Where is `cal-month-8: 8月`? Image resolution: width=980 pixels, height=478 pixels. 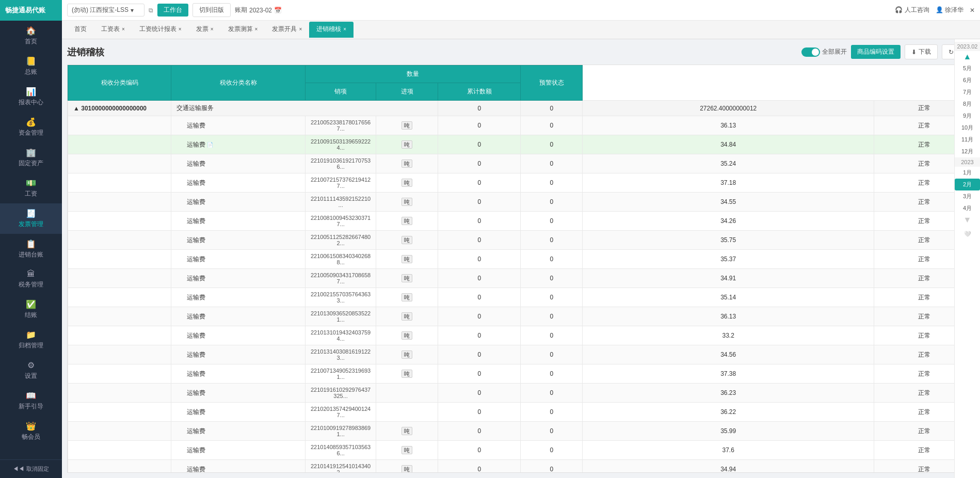
cal-month-8: 8月 is located at coordinates (965, 104).